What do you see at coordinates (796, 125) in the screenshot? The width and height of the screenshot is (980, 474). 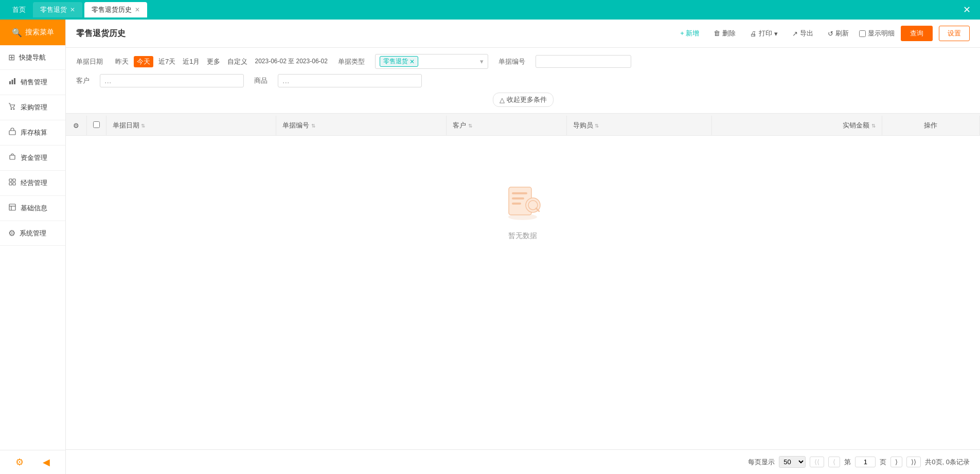 I see `col-amount: 实销金额 ⇅` at bounding box center [796, 125].